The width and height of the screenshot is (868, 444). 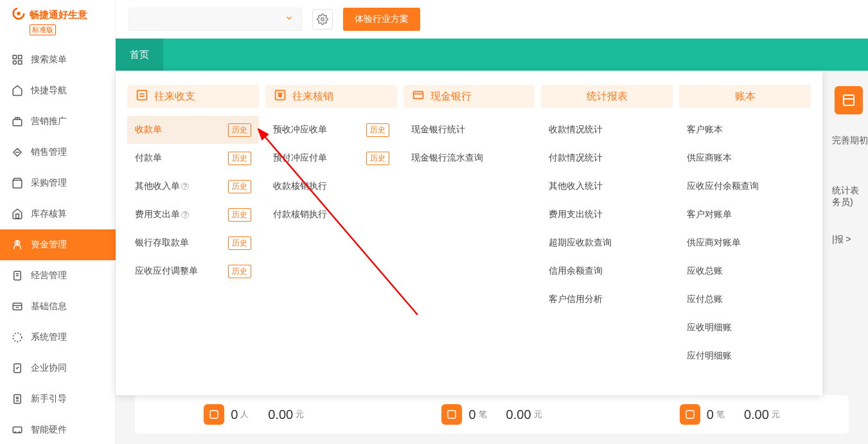 I want to click on stat-value: 0.00, so click(x=280, y=415).